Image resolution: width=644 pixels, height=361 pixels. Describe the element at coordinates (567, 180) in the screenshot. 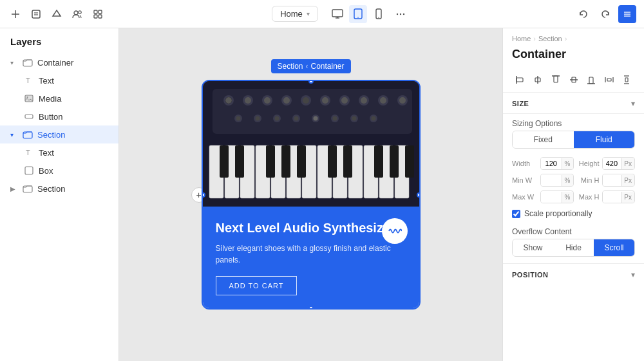

I see `minw-unit: %` at that location.